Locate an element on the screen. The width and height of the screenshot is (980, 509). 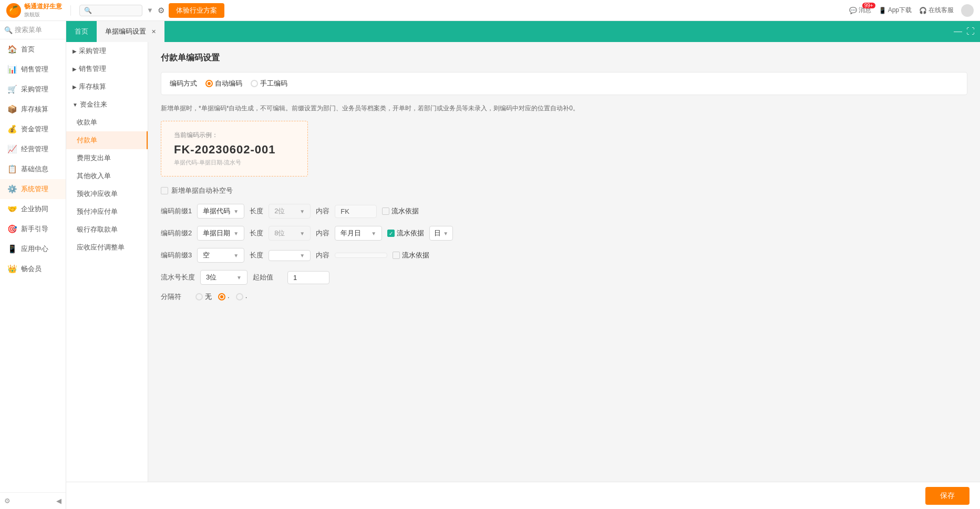
sidebar-item-home: 🏠 首页 is located at coordinates (33, 49).